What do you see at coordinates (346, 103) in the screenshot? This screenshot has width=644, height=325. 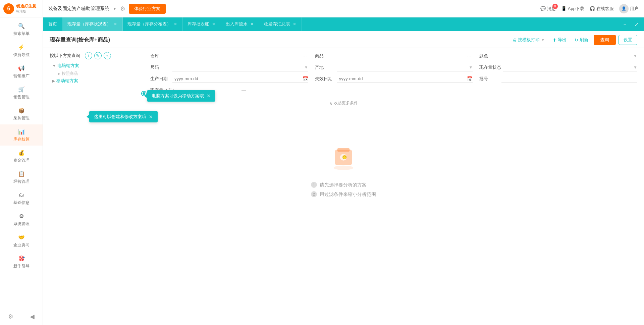 I see `collapse-label: 收起更多条件` at bounding box center [346, 103].